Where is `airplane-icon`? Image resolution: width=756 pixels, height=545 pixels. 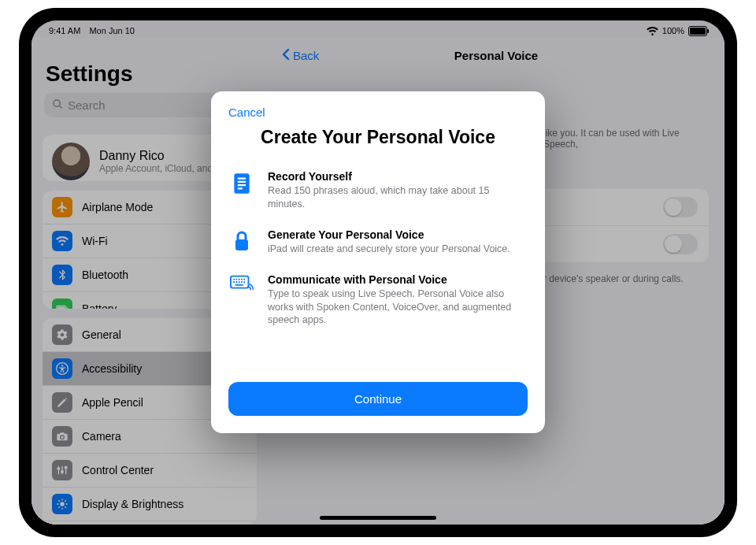 airplane-icon is located at coordinates (62, 207).